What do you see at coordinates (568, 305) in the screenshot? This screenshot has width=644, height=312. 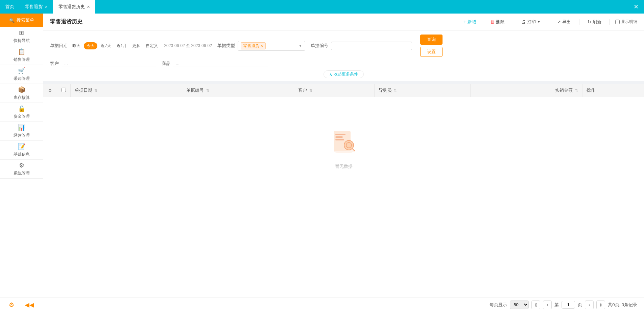 I see `page-number-input` at bounding box center [568, 305].